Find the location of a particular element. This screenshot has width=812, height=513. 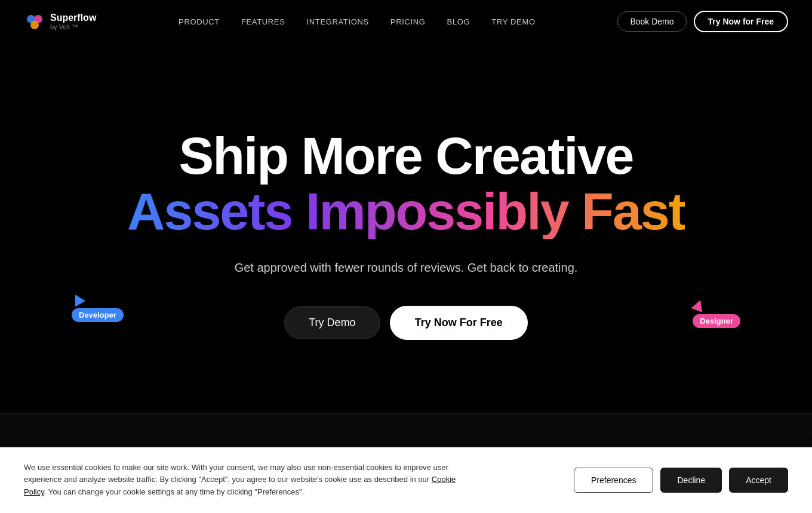

cookie-policy-link: Cookie Policy is located at coordinates (240, 486).